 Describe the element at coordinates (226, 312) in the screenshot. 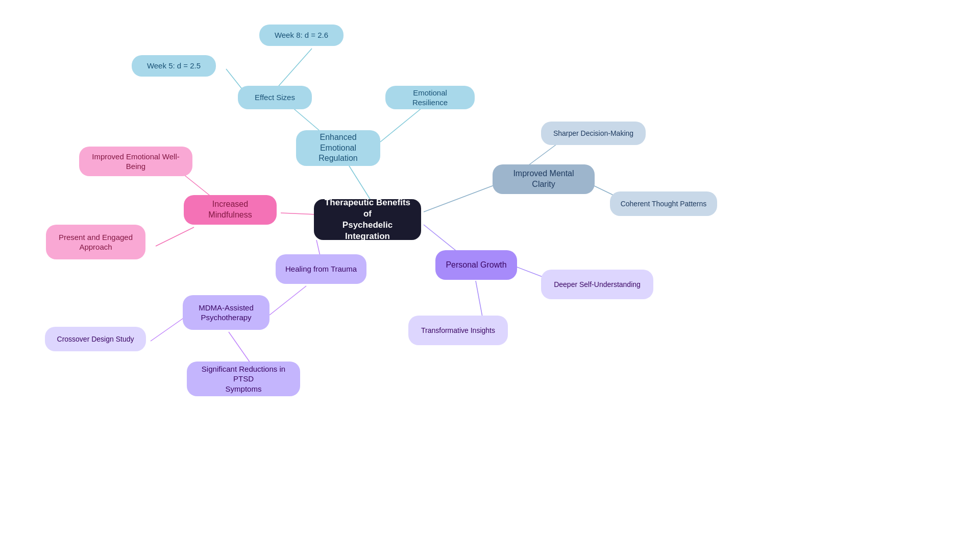

I see `mdma-node: MDMA-Assisted Psychotherapy` at that location.